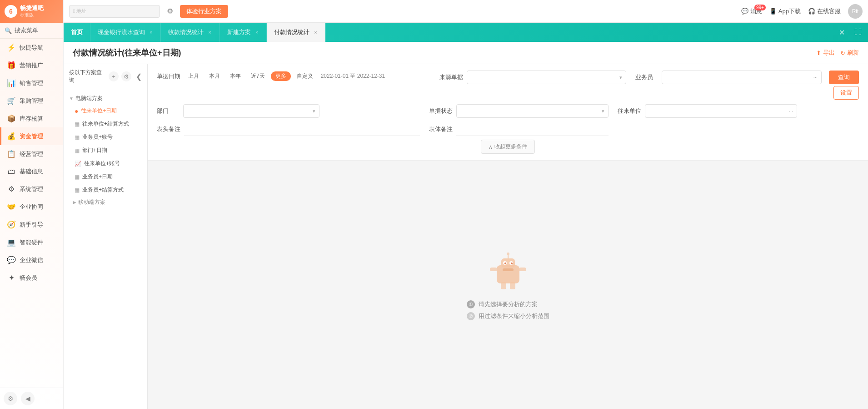  Describe the element at coordinates (125, 32) in the screenshot. I see `tab-bank: 现金银行流水查询 ×` at that location.